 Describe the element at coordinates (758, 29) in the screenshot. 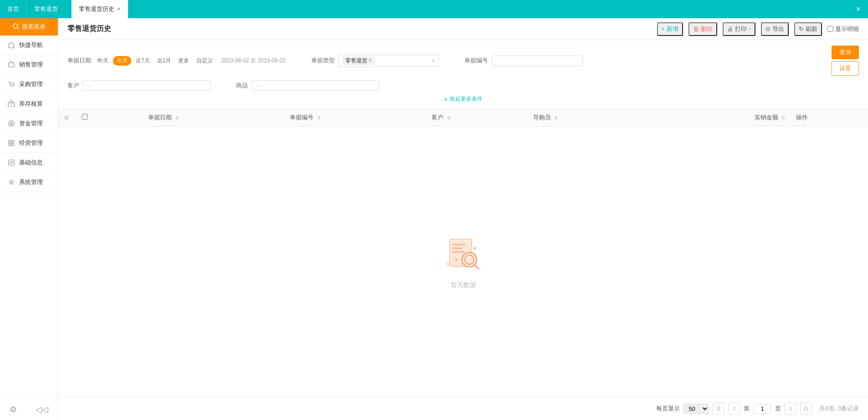

I see `header-actions: + 新增 🗑 删除 🖨 打印 ▾ ⊙ 导出 ↻ 刷新` at that location.